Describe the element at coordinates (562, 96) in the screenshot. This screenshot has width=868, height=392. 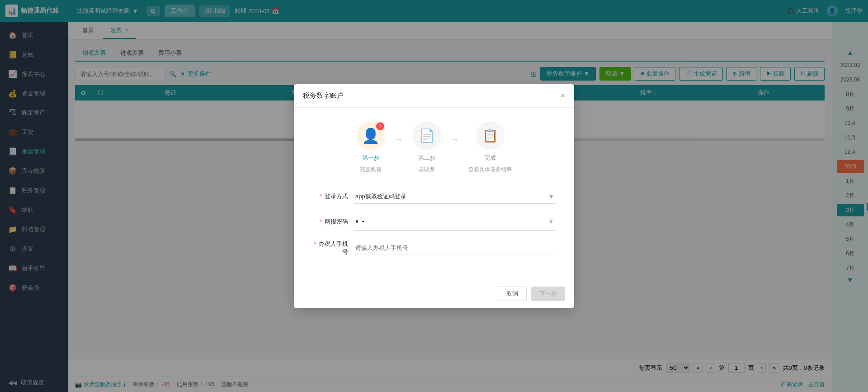
I see `modal-close-button: ×` at that location.